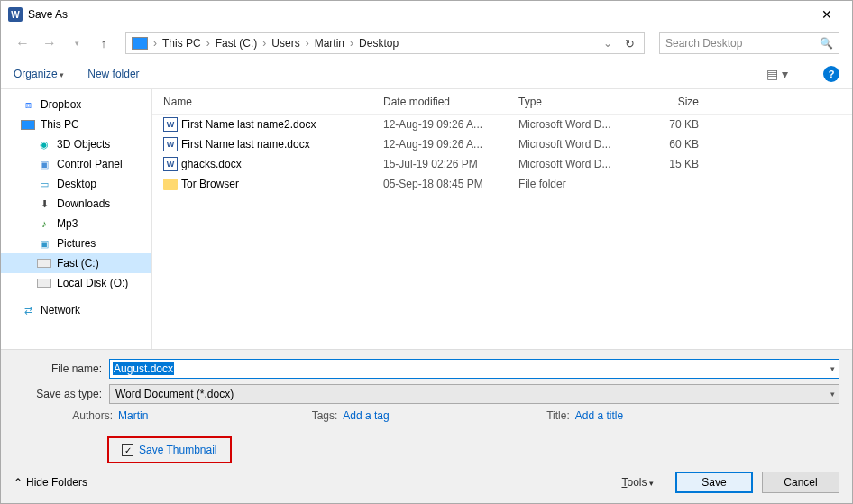 The height and width of the screenshot is (504, 853). What do you see at coordinates (629, 43) in the screenshot?
I see `refresh-button: ↻` at bounding box center [629, 43].